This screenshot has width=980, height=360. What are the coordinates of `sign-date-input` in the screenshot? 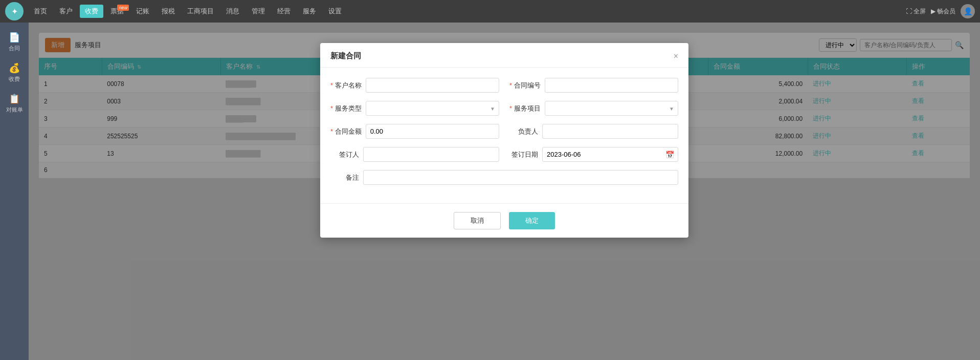 It's located at (610, 155).